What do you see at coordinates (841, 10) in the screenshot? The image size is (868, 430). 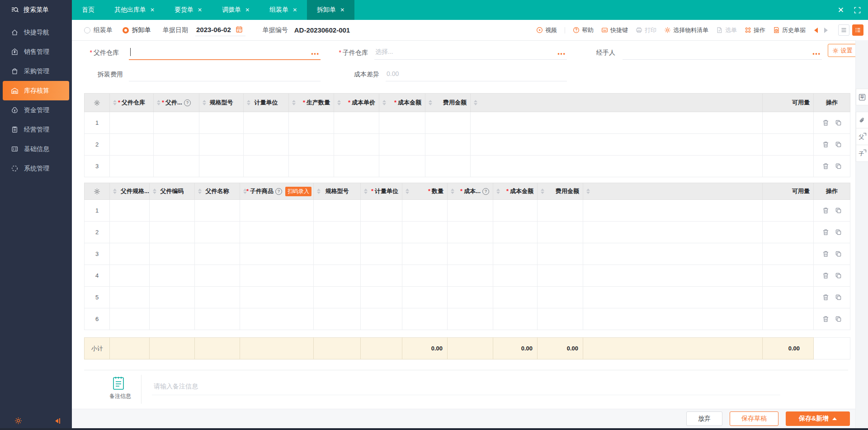 I see `close-window-icon` at bounding box center [841, 10].